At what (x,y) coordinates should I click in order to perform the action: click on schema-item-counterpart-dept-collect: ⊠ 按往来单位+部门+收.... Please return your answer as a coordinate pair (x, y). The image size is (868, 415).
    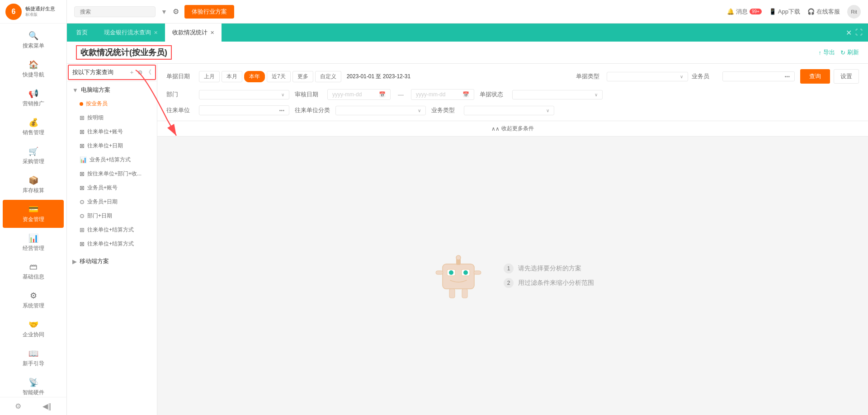
    Looking at the image, I should click on (112, 174).